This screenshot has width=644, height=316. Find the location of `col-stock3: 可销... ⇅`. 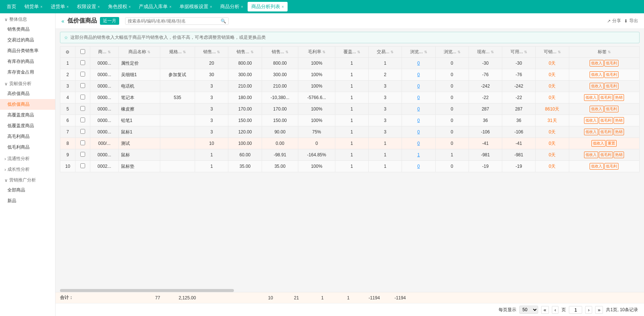

col-stock3: 可销... ⇅ is located at coordinates (552, 52).